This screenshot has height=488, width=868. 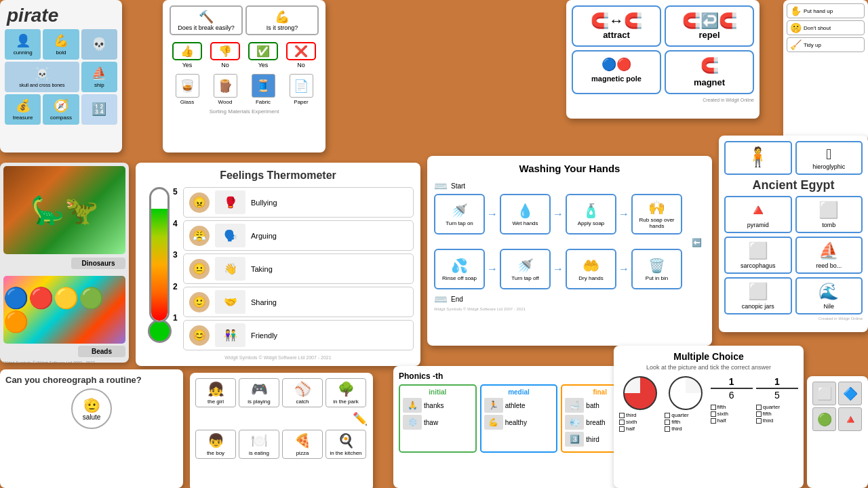 I want to click on choreo-card: Can you choreograph a routine? 🫡 salute, so click(x=92, y=428).